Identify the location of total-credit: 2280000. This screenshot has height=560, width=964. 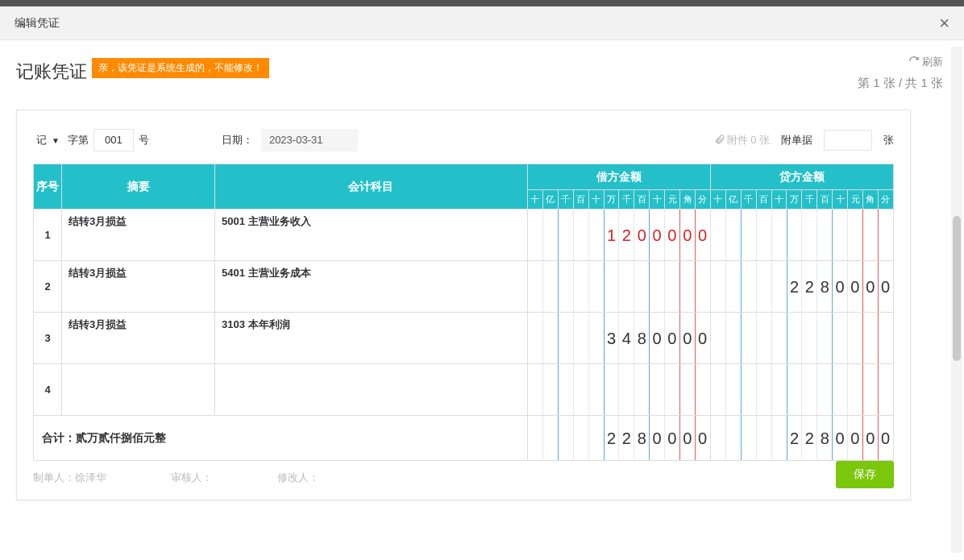
(801, 438).